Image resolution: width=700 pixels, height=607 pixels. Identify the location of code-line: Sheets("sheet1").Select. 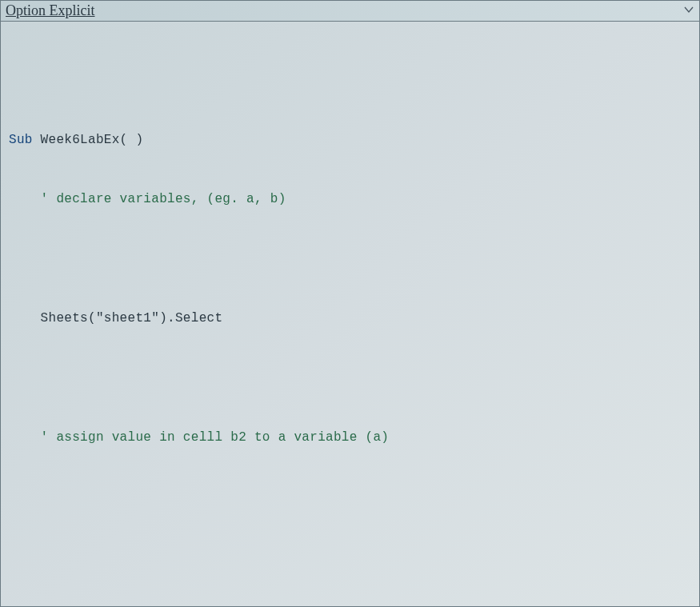
(352, 318).